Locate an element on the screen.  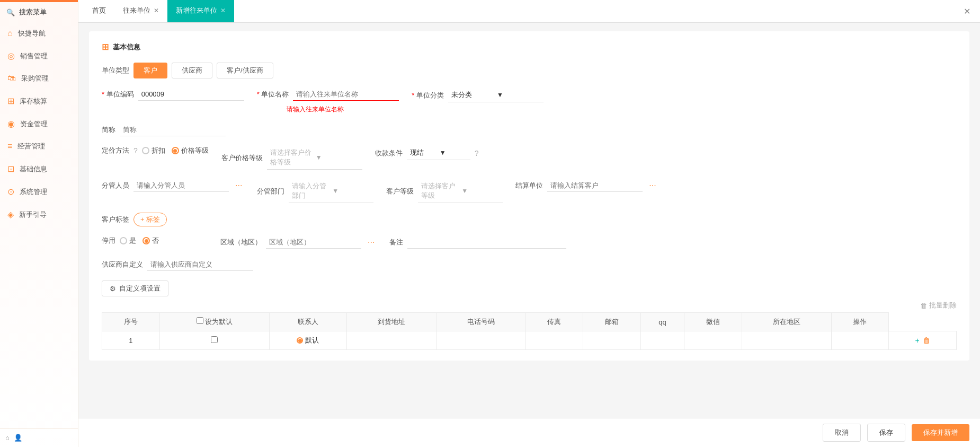
user-icon: 👤 is located at coordinates (18, 438).